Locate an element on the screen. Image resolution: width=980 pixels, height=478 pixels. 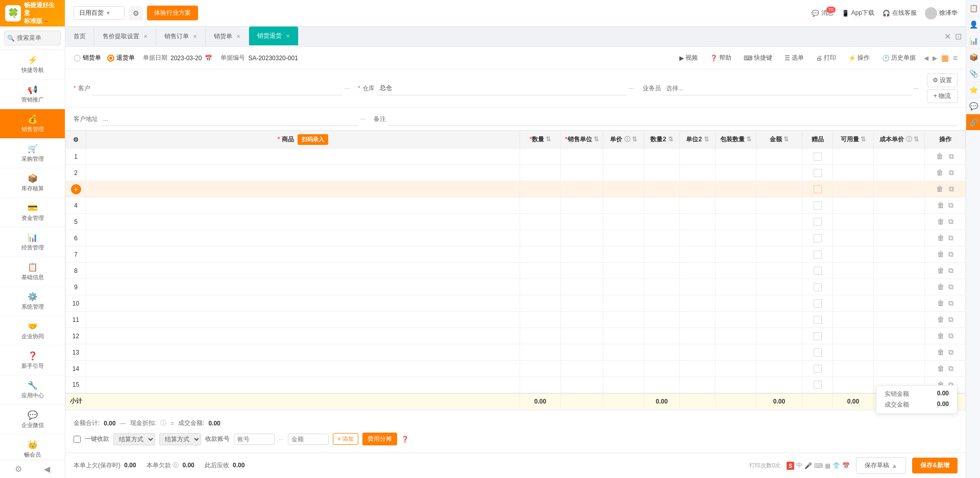
th-sort-unit2: ⇅ is located at coordinates (706, 139).